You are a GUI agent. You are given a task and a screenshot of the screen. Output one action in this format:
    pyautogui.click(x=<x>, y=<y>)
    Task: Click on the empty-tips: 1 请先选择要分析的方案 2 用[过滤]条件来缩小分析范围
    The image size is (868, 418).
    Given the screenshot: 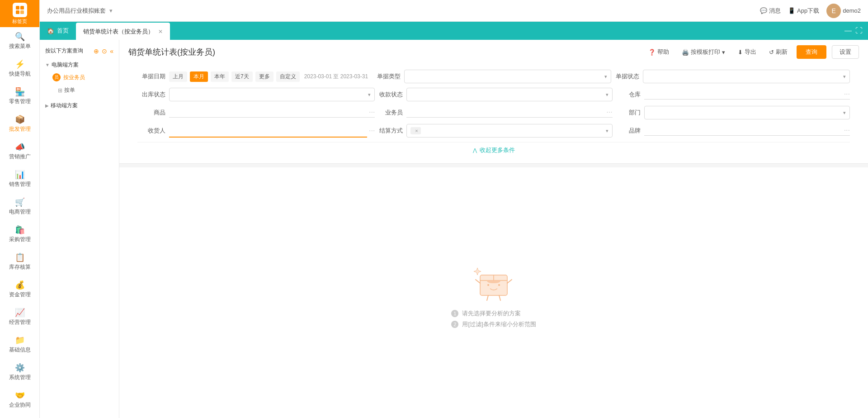 What is the action you would take?
    pyautogui.click(x=494, y=319)
    